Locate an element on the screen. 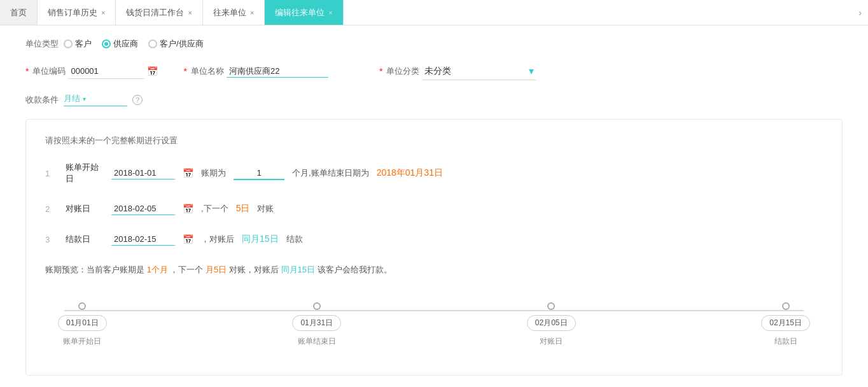 Image resolution: width=868 pixels, height=387 pixels. payment-postfix: 结款 is located at coordinates (295, 239).